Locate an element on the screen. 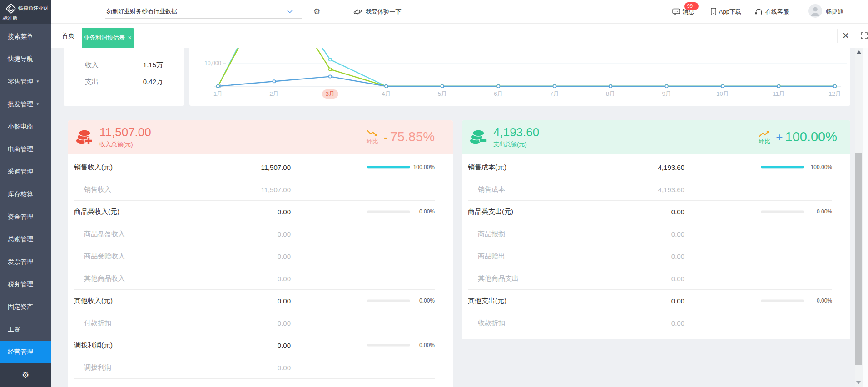 The height and width of the screenshot is (387, 868). income-ratio-block: 环比 - 75.85% is located at coordinates (400, 137).